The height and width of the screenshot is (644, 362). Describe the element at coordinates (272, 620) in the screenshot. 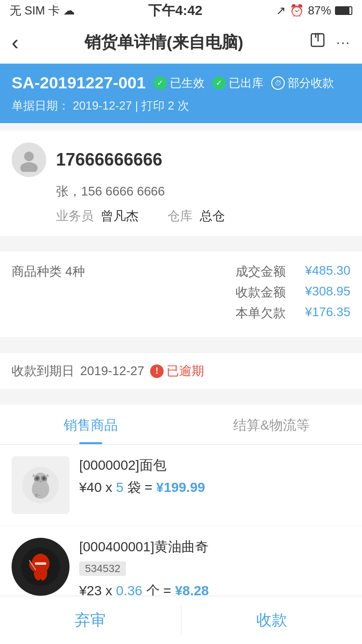

I see `confirm-payment-button: 收款` at that location.